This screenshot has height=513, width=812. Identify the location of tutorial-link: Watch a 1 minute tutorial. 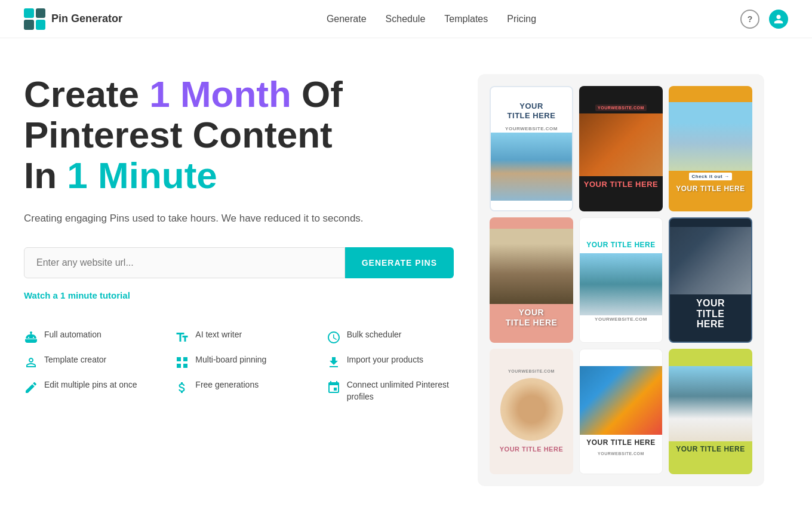
(77, 295).